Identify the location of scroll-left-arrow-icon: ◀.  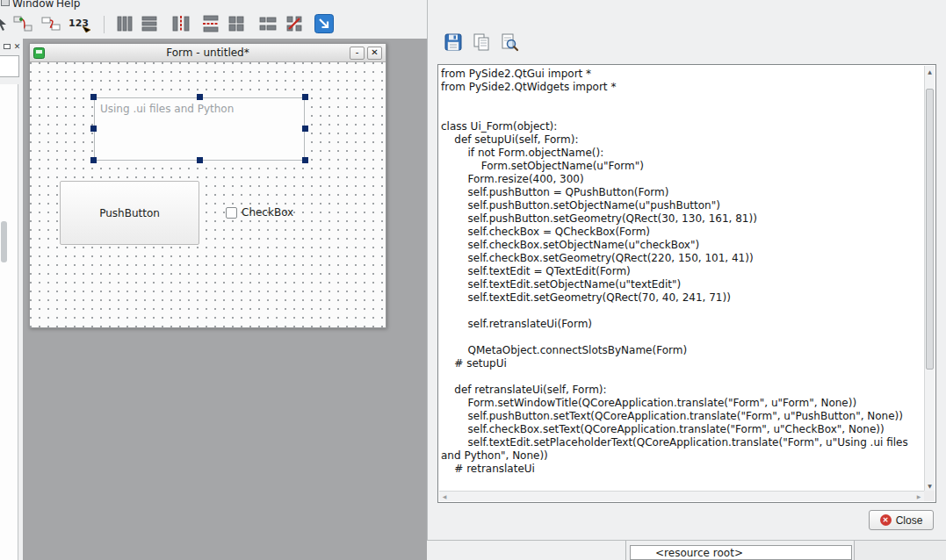
(444, 497).